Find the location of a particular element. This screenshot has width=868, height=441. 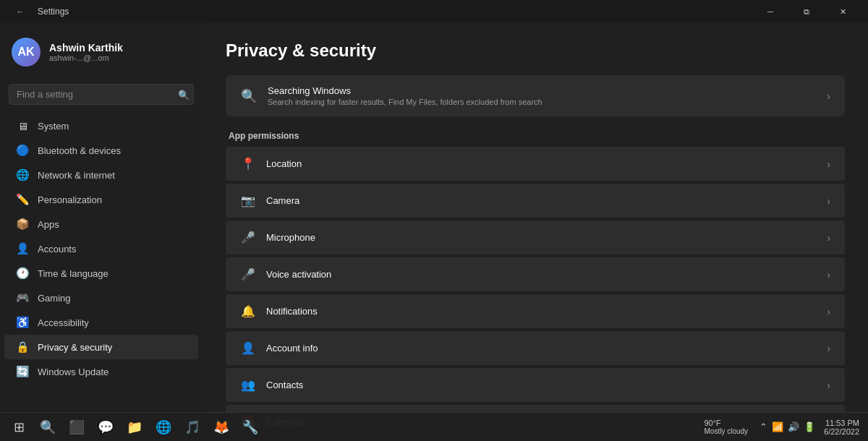

sidebar-item-label: Gaming is located at coordinates (54, 298).